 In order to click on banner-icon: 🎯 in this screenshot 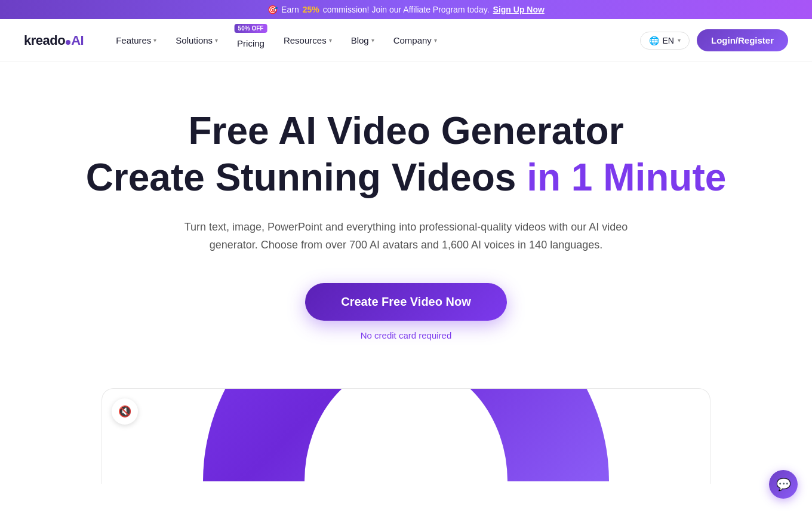, I will do `click(272, 10)`.